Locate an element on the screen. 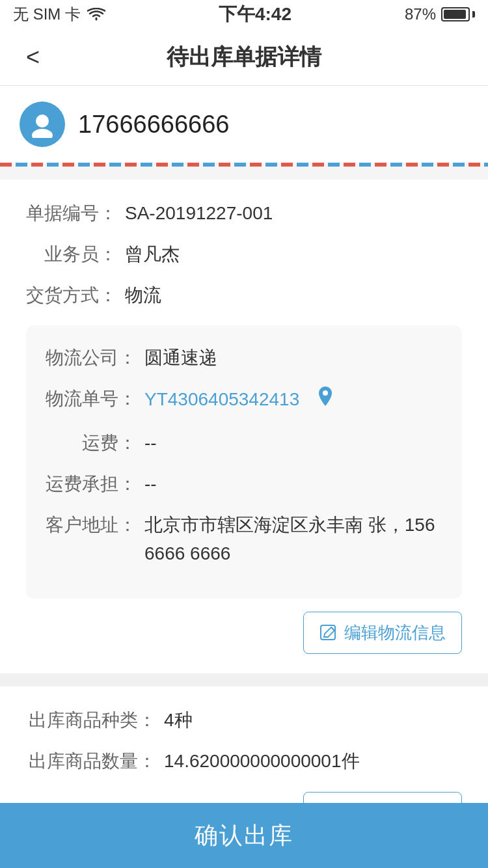  freight-value: -- is located at coordinates (293, 444).